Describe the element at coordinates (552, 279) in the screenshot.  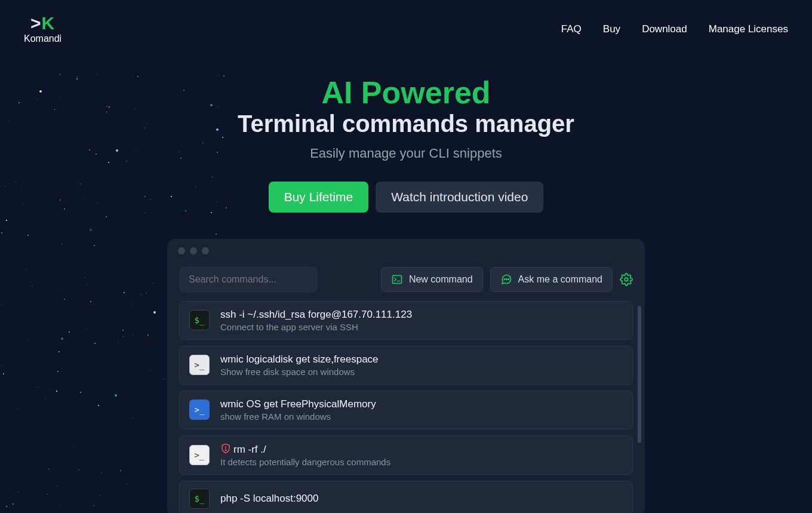
I see `ask-command-button: Ask me a command` at that location.